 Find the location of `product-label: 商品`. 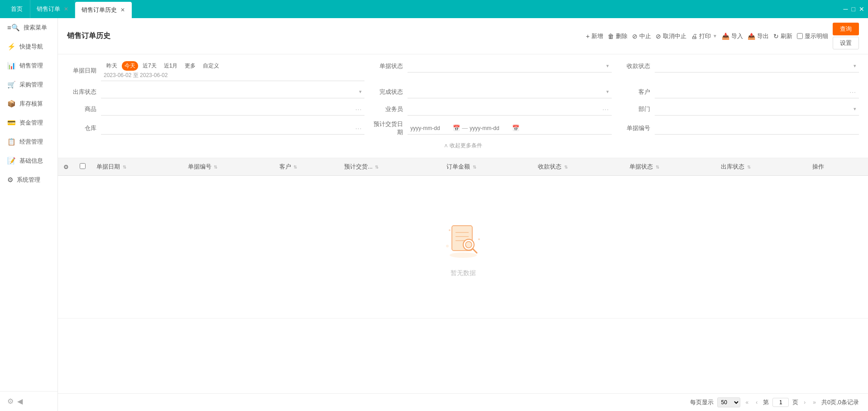

product-label: 商品 is located at coordinates (84, 109).